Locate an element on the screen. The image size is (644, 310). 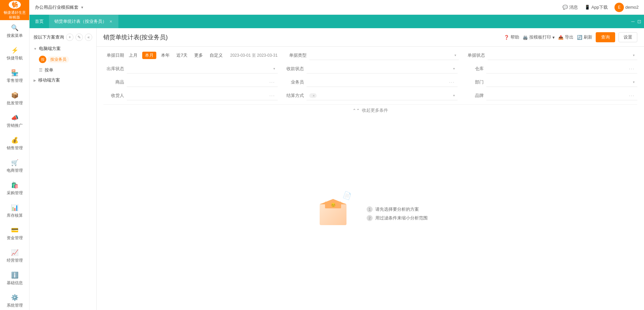
dept-label: 部门 is located at coordinates (475, 82).